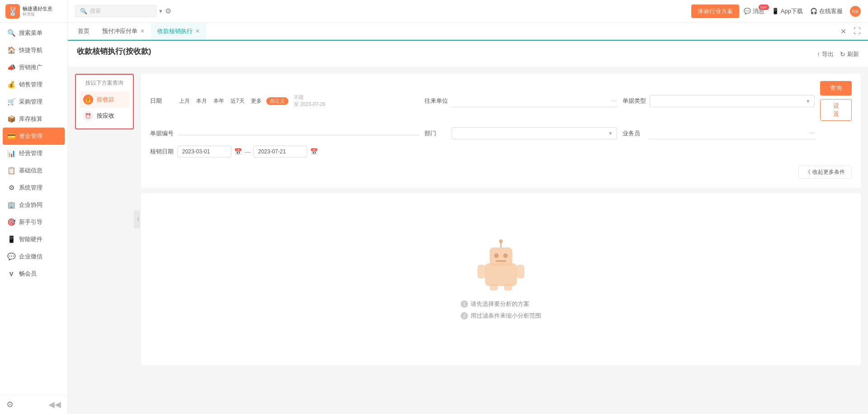  I want to click on tab-receivable-writeoff: 收款核销执行 ✕, so click(179, 32).